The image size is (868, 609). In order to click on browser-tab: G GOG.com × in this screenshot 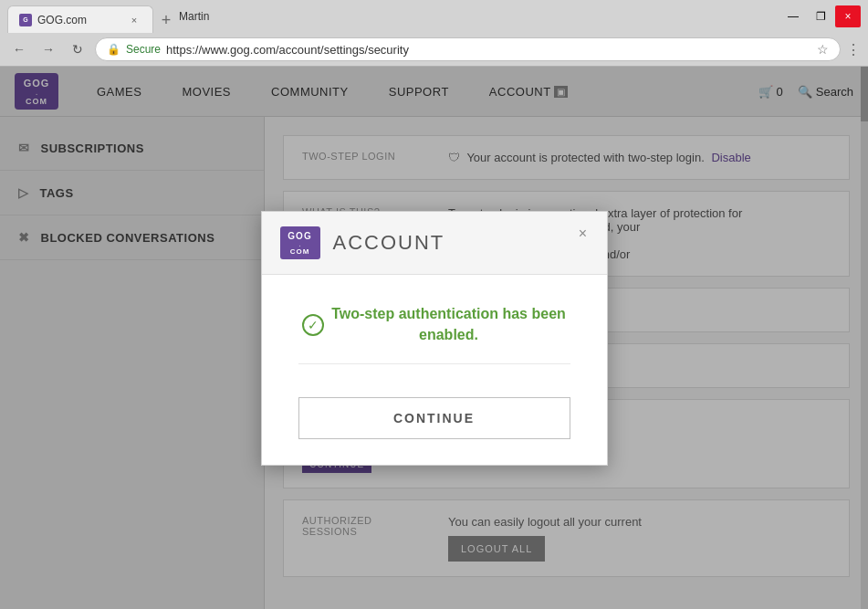, I will do `click(80, 19)`.